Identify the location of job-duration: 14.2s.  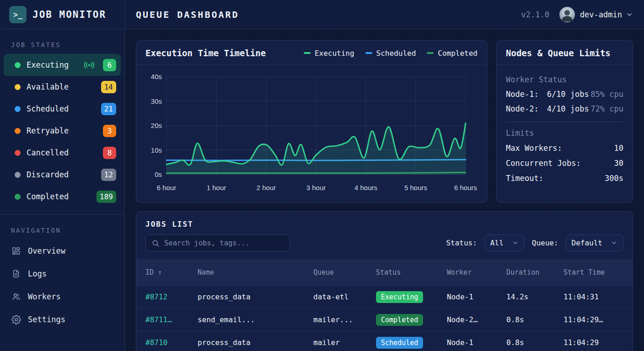
(535, 297).